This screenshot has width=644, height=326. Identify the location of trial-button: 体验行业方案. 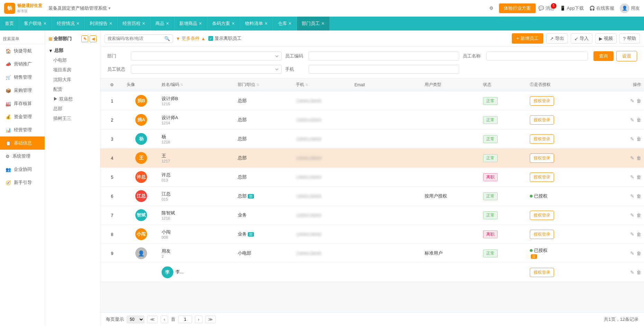
(517, 8).